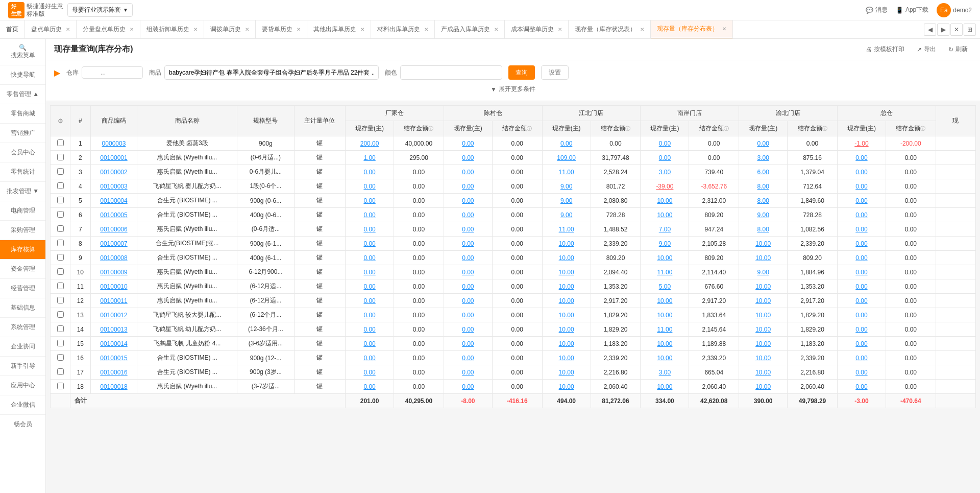 The width and height of the screenshot is (980, 493). I want to click on dots-icon: ..., so click(103, 73).